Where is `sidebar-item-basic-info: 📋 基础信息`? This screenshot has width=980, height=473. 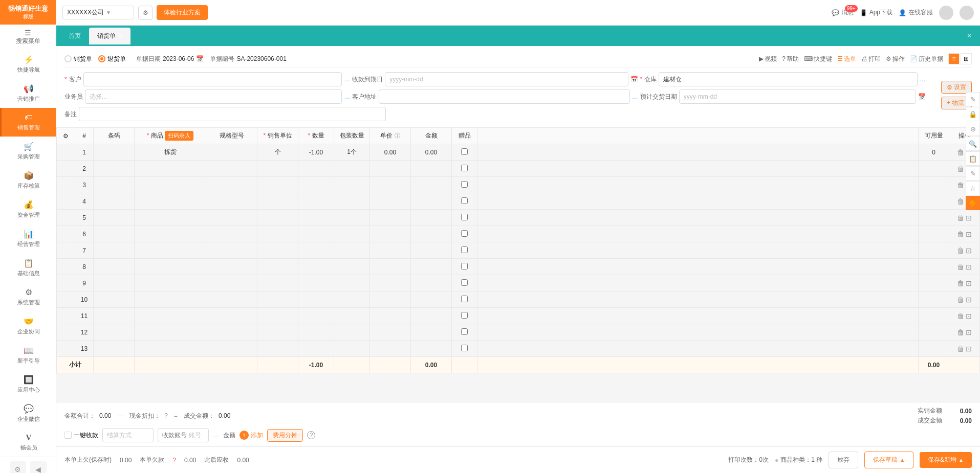 sidebar-item-basic-info: 📋 基础信息 is located at coordinates (28, 268).